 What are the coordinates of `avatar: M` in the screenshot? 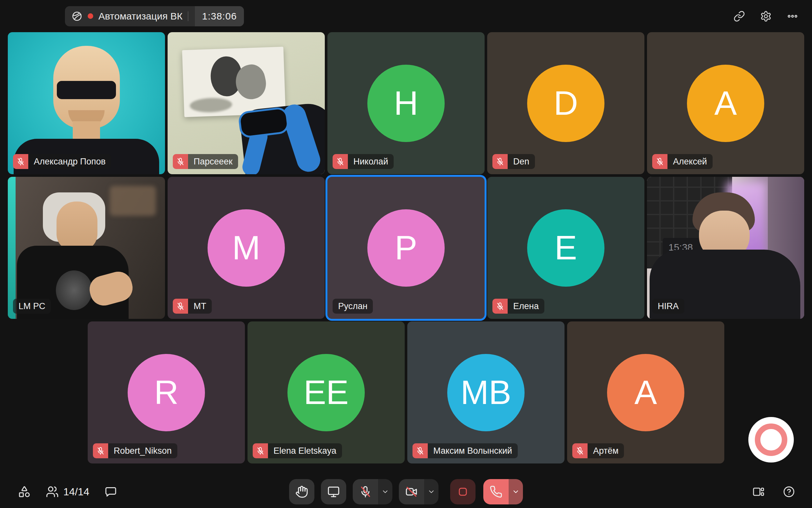 It's located at (246, 248).